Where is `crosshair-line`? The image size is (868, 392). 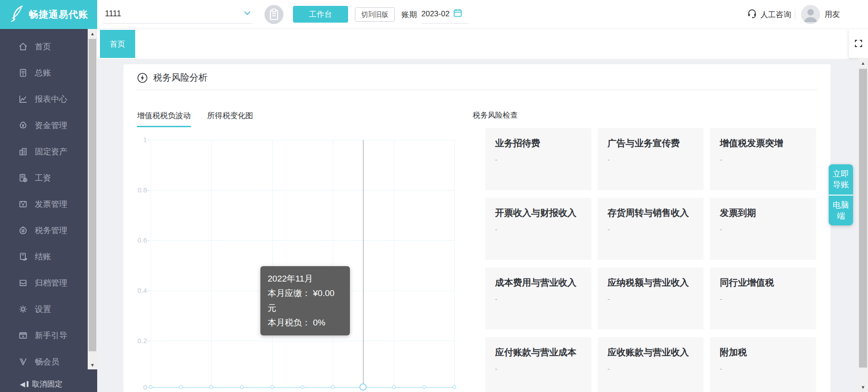 crosshair-line is located at coordinates (363, 263).